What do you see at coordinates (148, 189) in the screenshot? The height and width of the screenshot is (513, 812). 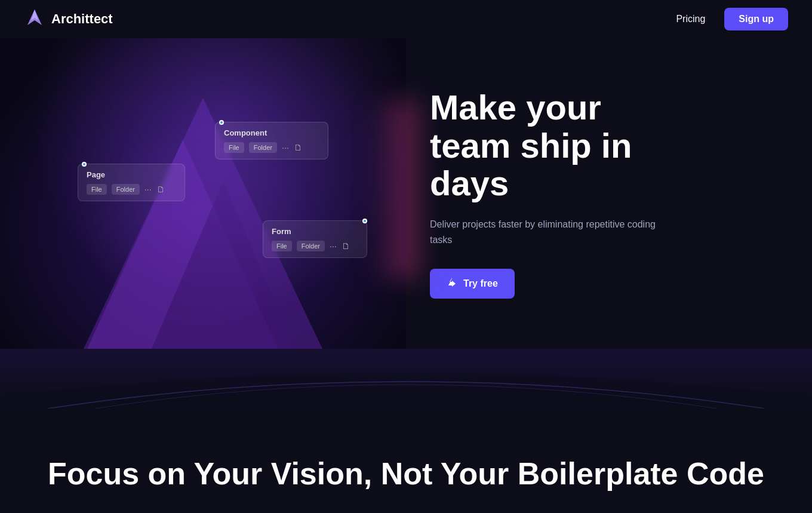 I see `page-more: ···` at bounding box center [148, 189].